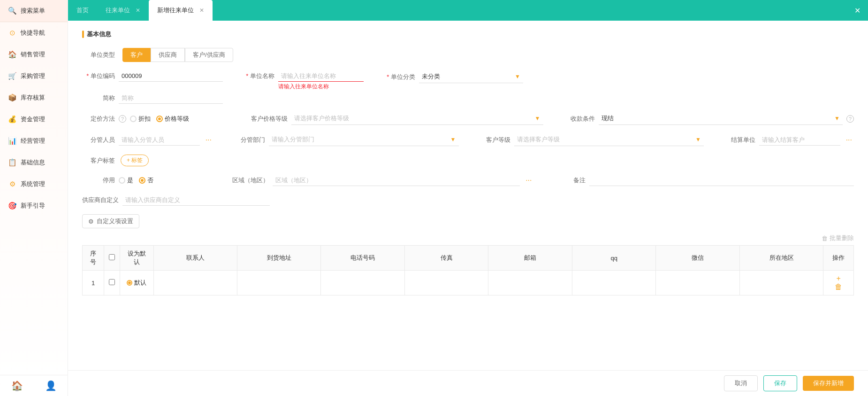 The height and width of the screenshot is (396, 868). What do you see at coordinates (468, 10) in the screenshot?
I see `tabs-bar: 首页 往来单位 ✕ 新增往来单位 ✕ ✕` at bounding box center [468, 10].